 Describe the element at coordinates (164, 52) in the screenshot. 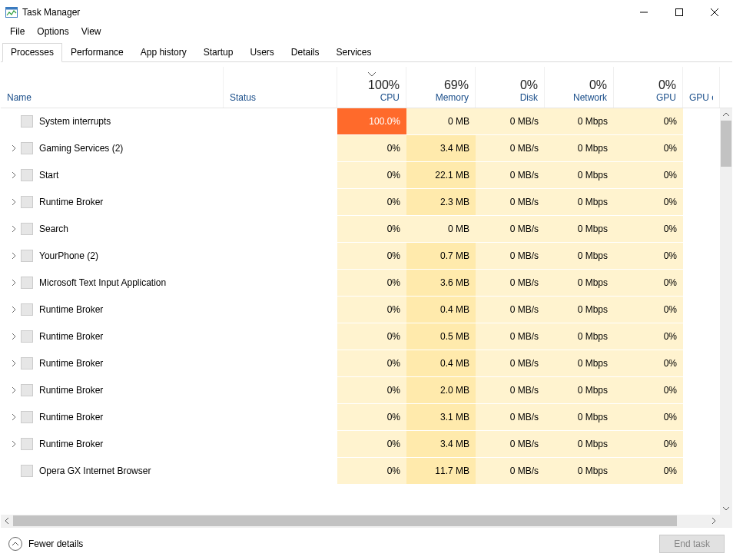

I see `tab-app-history: App history` at that location.